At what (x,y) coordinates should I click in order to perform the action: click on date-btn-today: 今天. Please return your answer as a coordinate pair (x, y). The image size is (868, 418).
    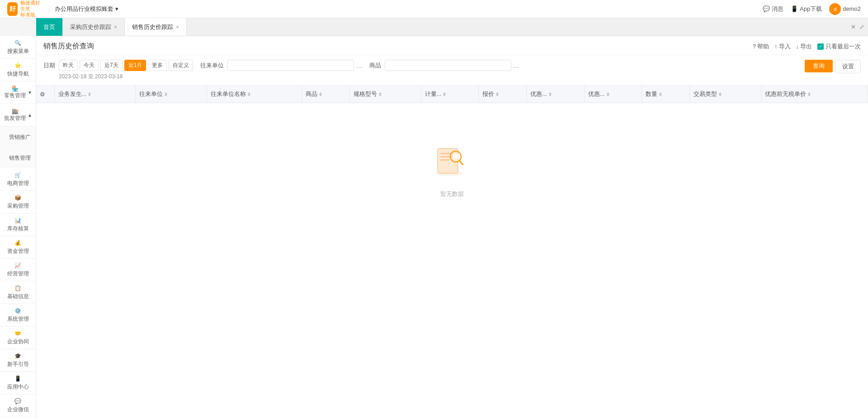
    Looking at the image, I should click on (89, 65).